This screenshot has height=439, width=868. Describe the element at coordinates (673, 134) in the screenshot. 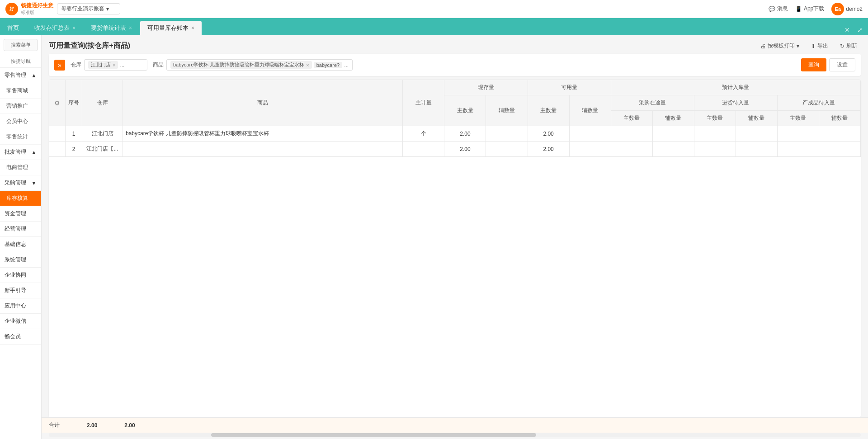

I see `row-pur-aux` at that location.